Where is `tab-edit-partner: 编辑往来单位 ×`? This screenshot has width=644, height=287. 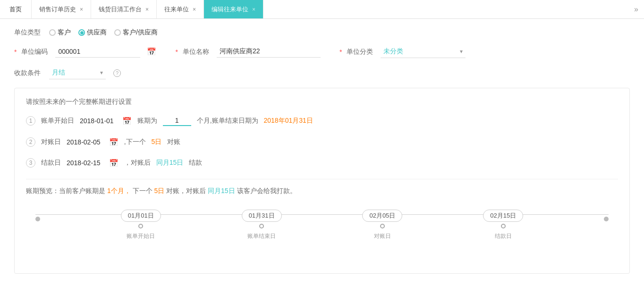
tab-edit-partner: 编辑往来单位 × is located at coordinates (234, 9).